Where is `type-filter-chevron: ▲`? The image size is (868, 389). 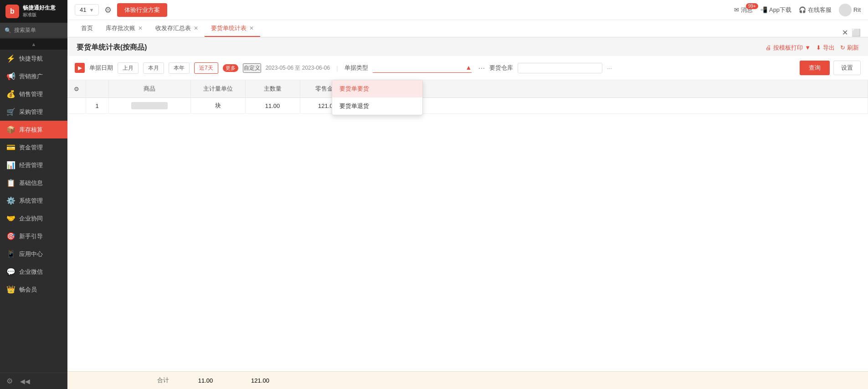 type-filter-chevron: ▲ is located at coordinates (469, 67).